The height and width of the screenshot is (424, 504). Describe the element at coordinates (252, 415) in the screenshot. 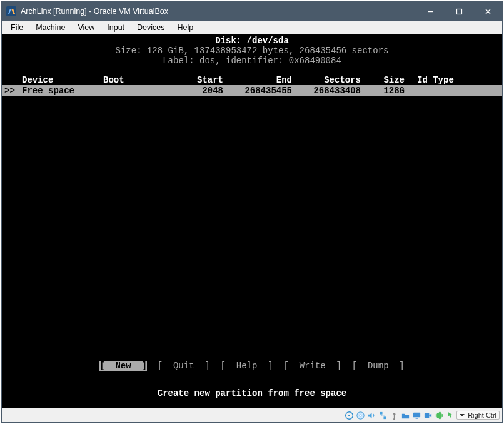

I see `statusbar: Right Ctrl` at that location.